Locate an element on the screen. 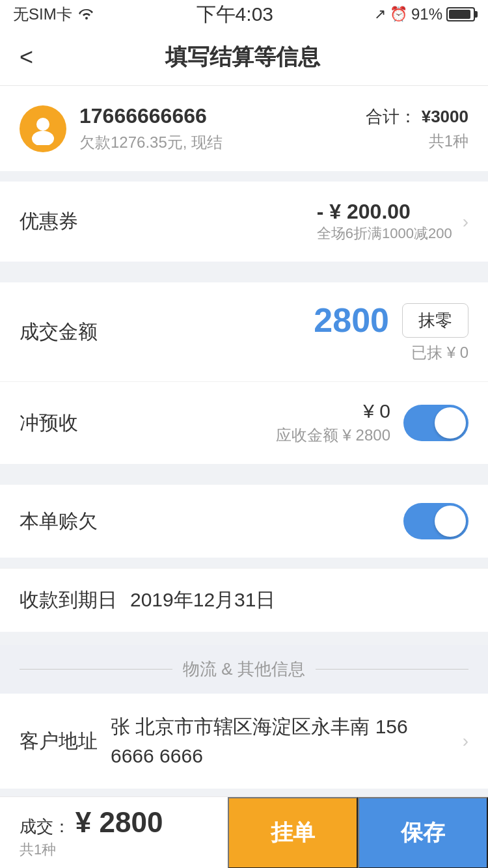 This screenshot has width=488, height=868. carrier-text: 无SIM卡 is located at coordinates (43, 14).